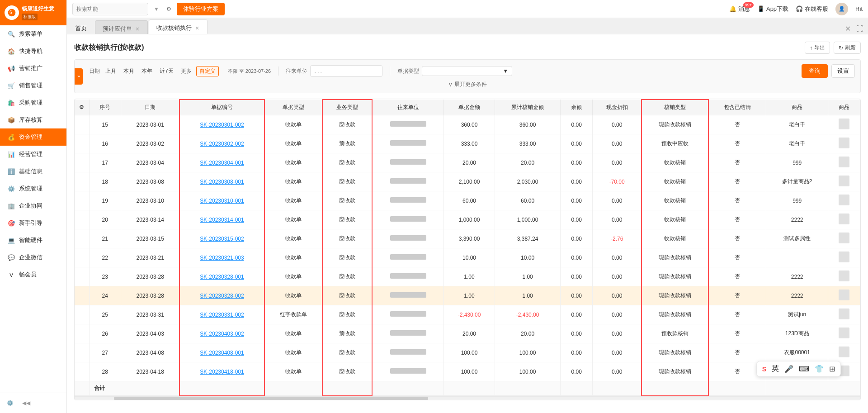 The image size is (868, 413). What do you see at coordinates (222, 201) in the screenshot?
I see `cell-receipt-no: SK-20230310-001` at bounding box center [222, 201].